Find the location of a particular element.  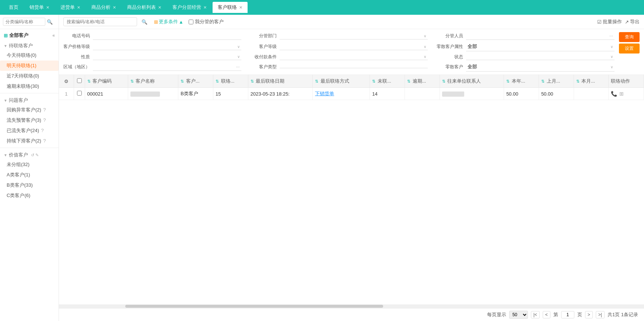

adv-filter-row2: 客户价格等级 ∨ 客户等级 ∨ is located at coordinates (339, 46).